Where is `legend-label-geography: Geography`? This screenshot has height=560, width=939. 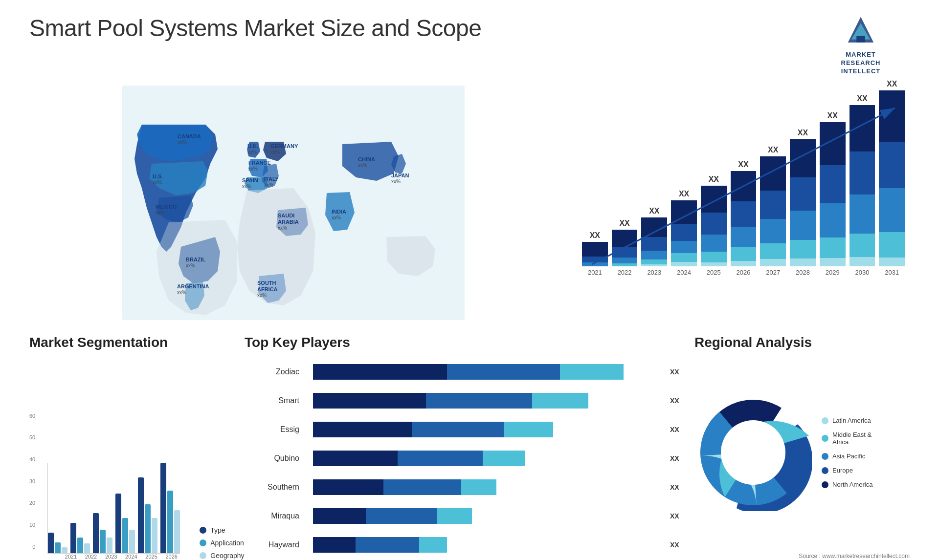
legend-label-geography: Geography is located at coordinates (227, 556).